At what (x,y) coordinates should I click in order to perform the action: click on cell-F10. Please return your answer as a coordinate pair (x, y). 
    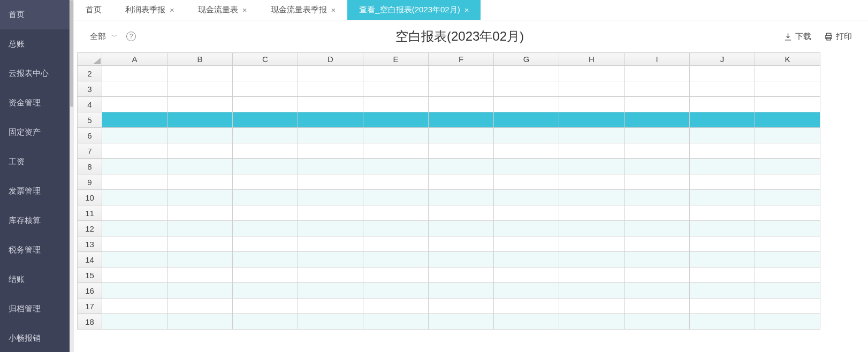
    Looking at the image, I should click on (461, 198).